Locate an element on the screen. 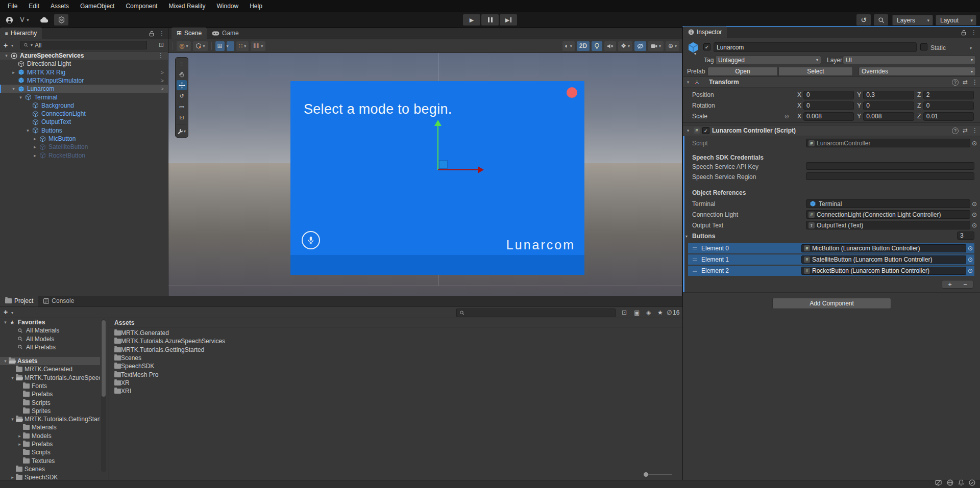 Image resolution: width=980 pixels, height=488 pixels. asset-folder-row: XRI is located at coordinates (398, 391).